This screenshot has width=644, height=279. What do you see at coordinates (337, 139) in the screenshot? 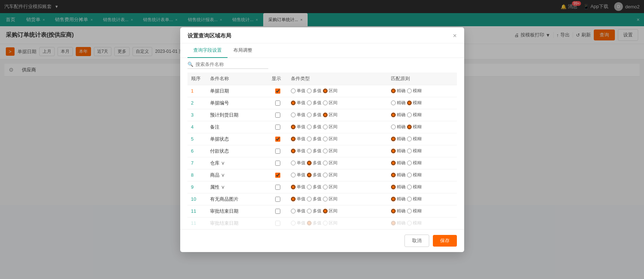
I see `row-type-4: 单值多值区间` at bounding box center [337, 139].